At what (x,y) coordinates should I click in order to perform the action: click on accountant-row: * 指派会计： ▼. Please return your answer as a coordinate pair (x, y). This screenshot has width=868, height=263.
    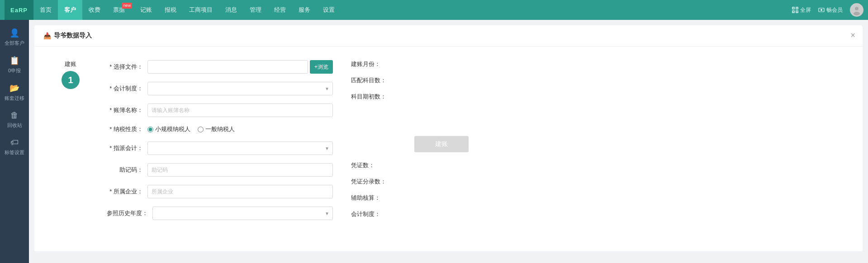
    Looking at the image, I should click on (220, 148).